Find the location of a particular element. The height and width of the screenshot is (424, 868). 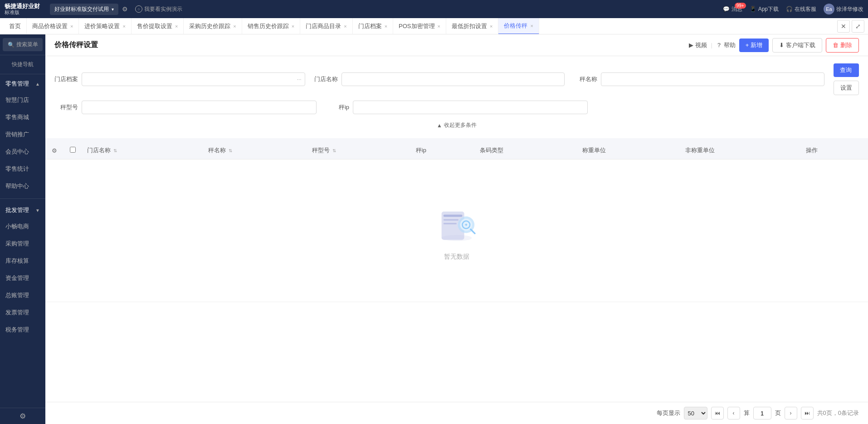

sidebar-item-invoice: 发票管理 is located at coordinates (23, 313).